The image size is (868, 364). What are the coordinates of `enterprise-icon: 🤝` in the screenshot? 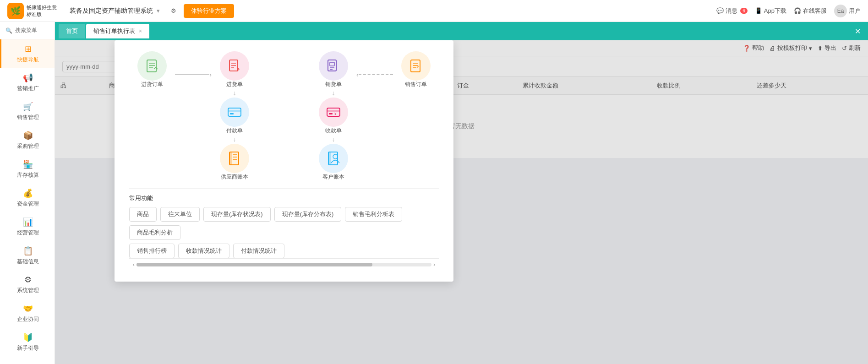 It's located at (28, 309).